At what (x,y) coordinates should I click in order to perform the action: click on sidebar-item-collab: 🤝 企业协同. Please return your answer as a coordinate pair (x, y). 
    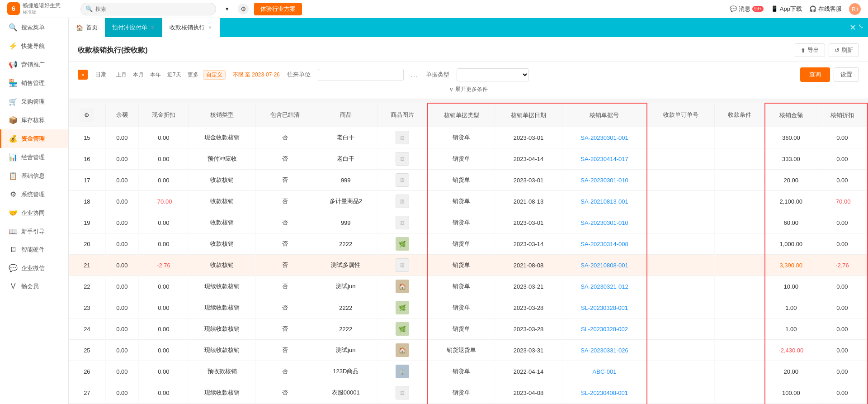
    Looking at the image, I should click on (34, 213).